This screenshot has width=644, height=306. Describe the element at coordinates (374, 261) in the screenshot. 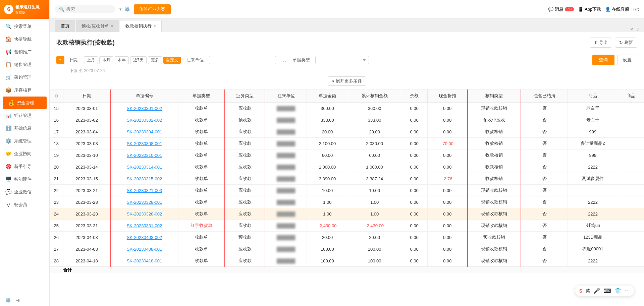

I see `cell-cum-verify: 100.00` at that location.